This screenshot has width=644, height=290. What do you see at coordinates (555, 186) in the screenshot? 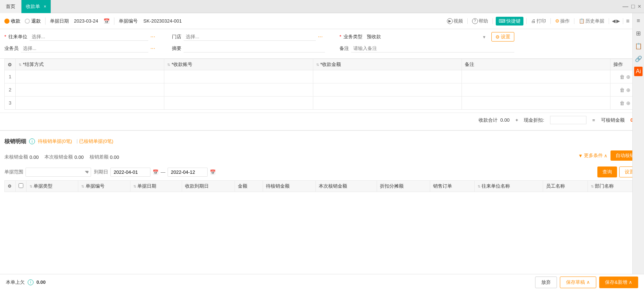
I see `th-employee-label: 员工名称` at bounding box center [555, 186].